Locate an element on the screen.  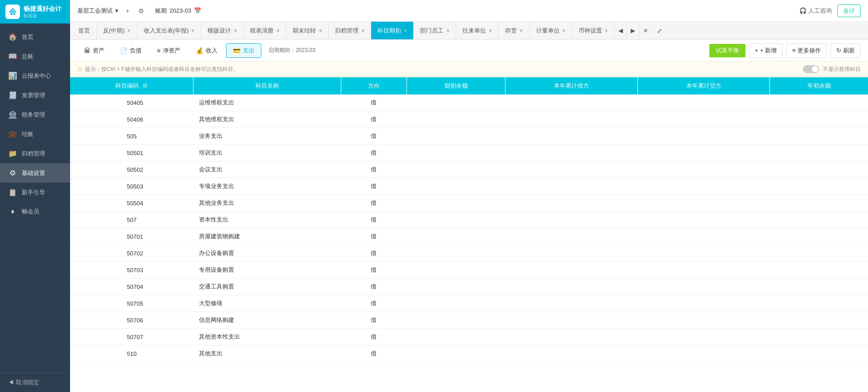
table-row: 50705 大型修缮 借 is located at coordinates (469, 304).